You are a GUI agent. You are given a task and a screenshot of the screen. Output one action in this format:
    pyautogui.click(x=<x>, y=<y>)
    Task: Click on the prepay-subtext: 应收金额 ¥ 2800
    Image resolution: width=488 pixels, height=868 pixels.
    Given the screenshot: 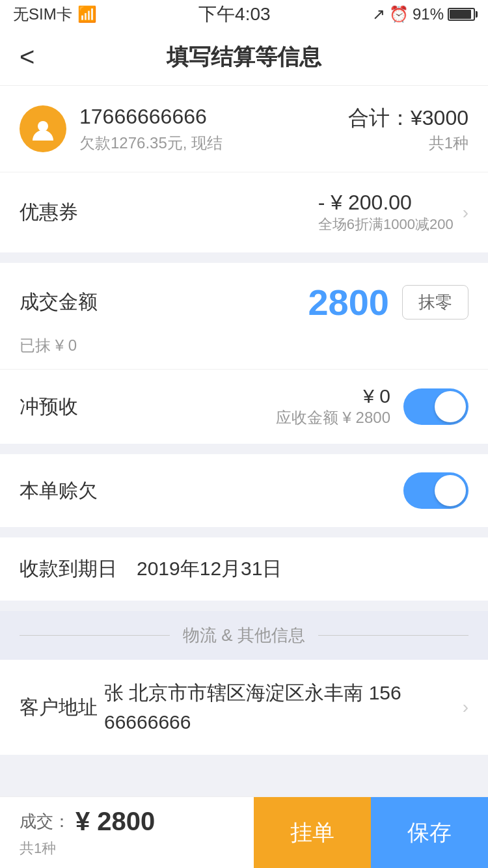 What is the action you would take?
    pyautogui.click(x=333, y=418)
    